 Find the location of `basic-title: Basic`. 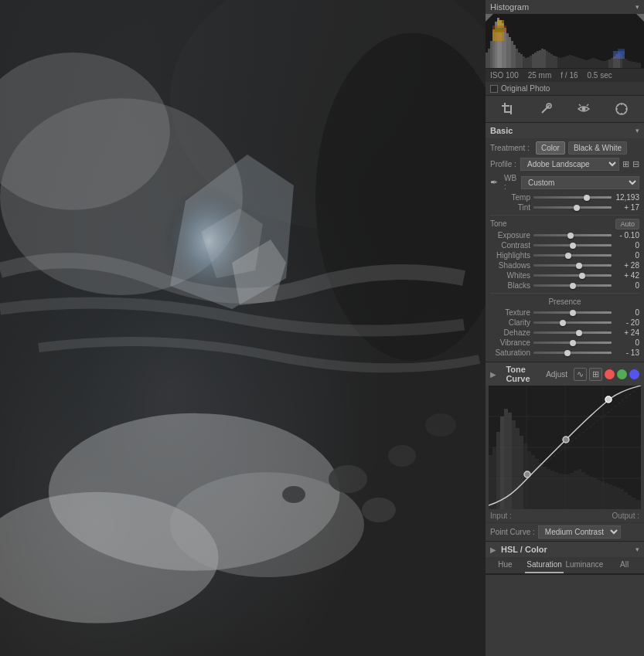

basic-title: Basic is located at coordinates (501, 131).